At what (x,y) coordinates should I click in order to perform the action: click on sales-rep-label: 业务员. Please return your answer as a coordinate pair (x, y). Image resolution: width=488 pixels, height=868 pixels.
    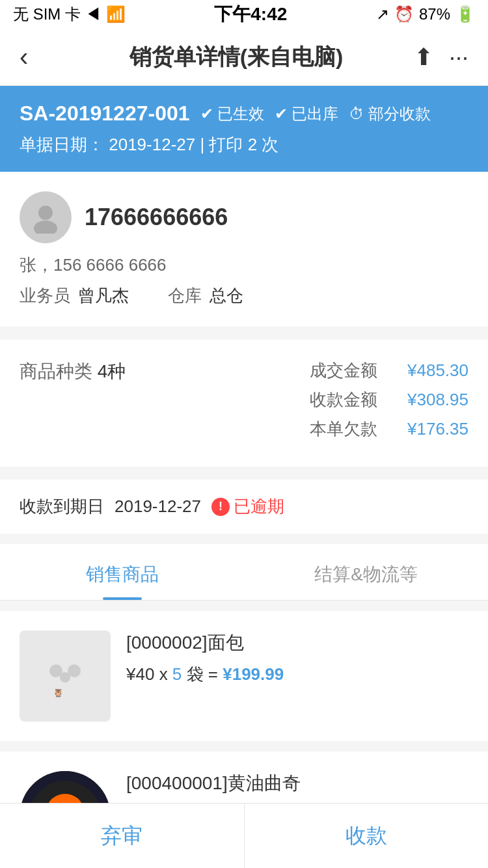
    Looking at the image, I should click on (45, 295).